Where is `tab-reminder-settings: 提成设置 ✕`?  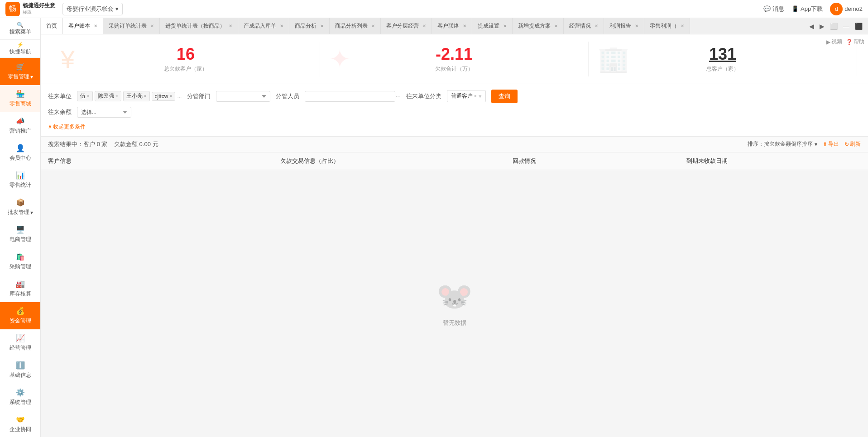
tab-reminder-settings: 提成设置 ✕ is located at coordinates (493, 26).